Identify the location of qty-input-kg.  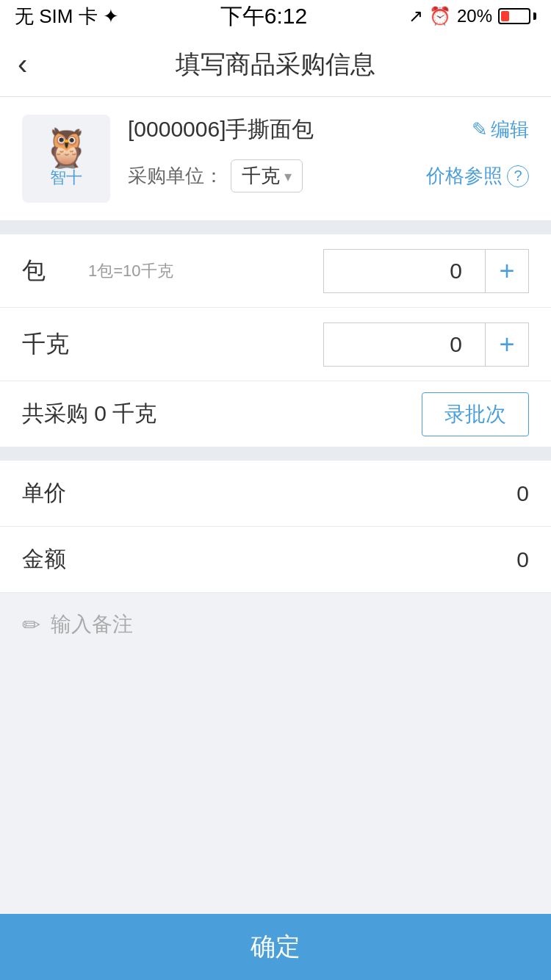
(404, 345).